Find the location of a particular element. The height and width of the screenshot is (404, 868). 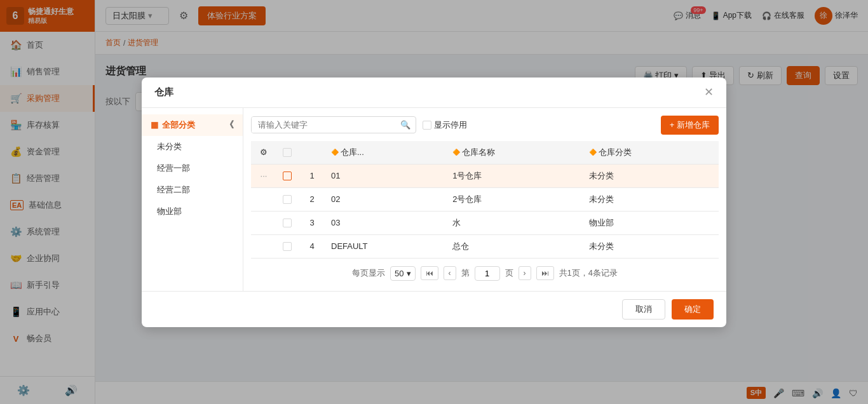

row-num: 2 is located at coordinates (312, 199).